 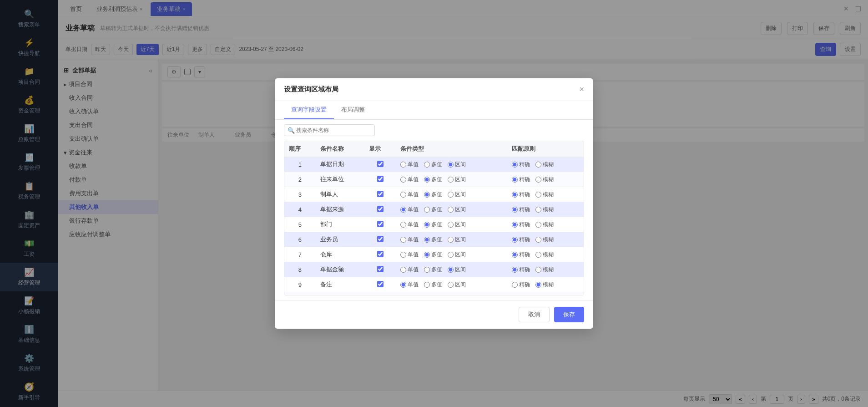 I want to click on condition-search-input, so click(x=329, y=130).